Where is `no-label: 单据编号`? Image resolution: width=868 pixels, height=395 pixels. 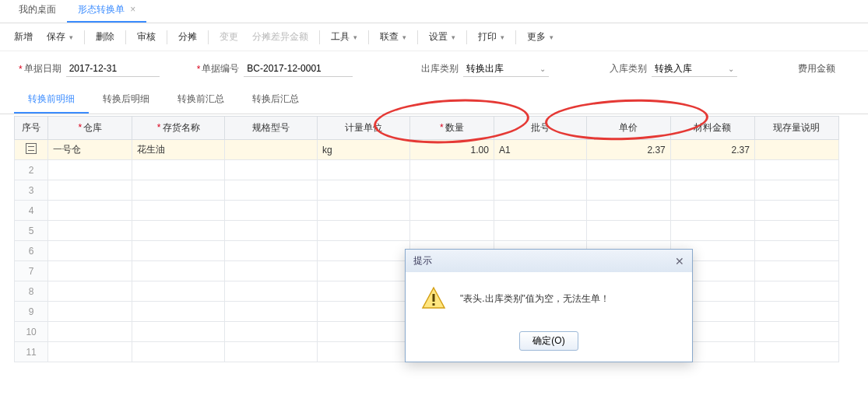
no-label: 单据编号 is located at coordinates (220, 68).